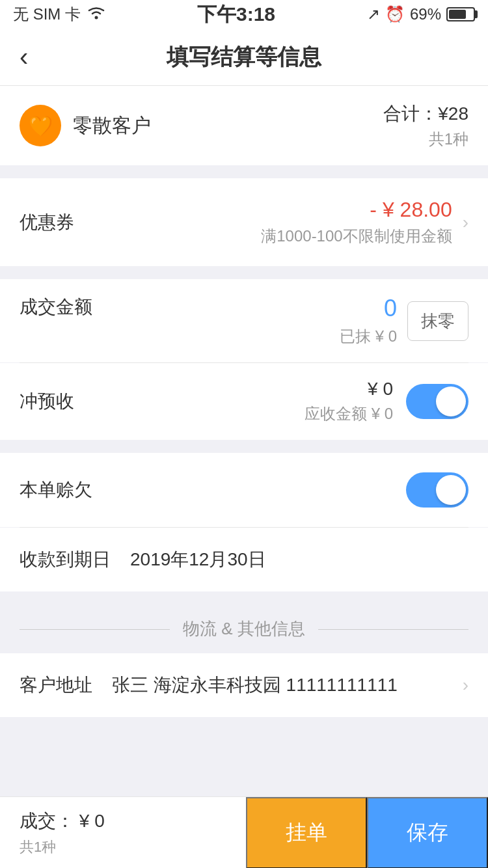 The height and width of the screenshot is (868, 488). I want to click on due-date-value: 2019年12月30日, so click(198, 560).